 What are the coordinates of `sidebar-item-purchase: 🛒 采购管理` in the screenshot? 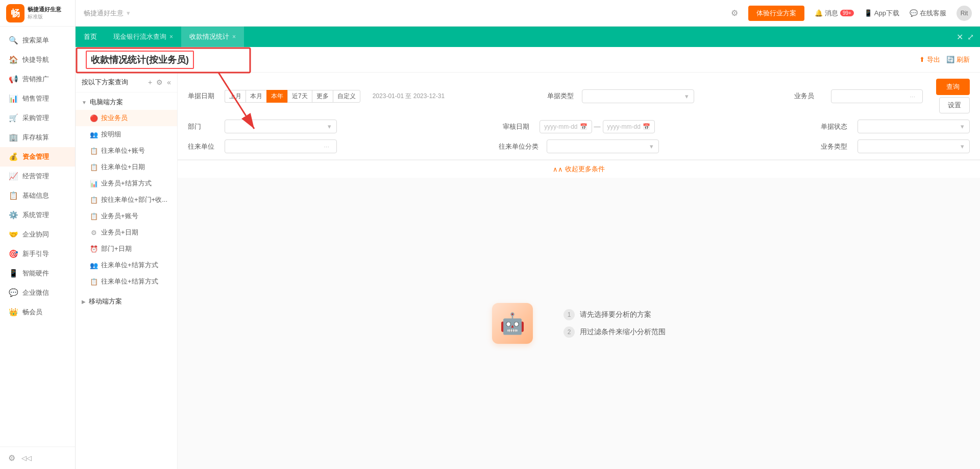 It's located at (38, 118).